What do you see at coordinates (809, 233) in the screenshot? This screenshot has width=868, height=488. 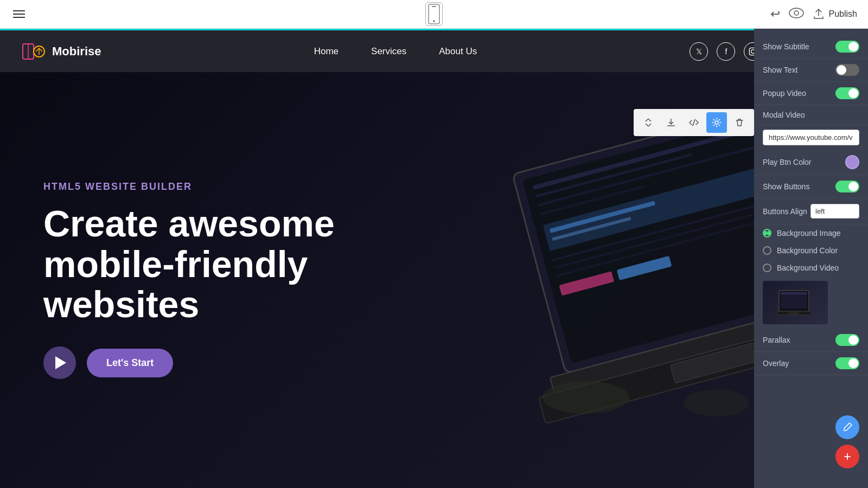 I see `bg-image-label: Background Image` at bounding box center [809, 233].